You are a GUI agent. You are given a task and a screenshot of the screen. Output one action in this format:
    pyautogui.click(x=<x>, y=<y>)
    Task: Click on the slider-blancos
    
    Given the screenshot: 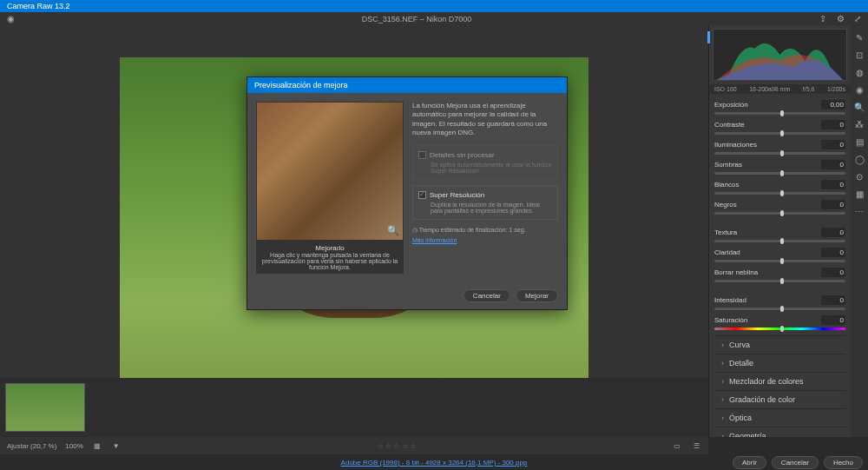 What is the action you would take?
    pyautogui.click(x=779, y=193)
    